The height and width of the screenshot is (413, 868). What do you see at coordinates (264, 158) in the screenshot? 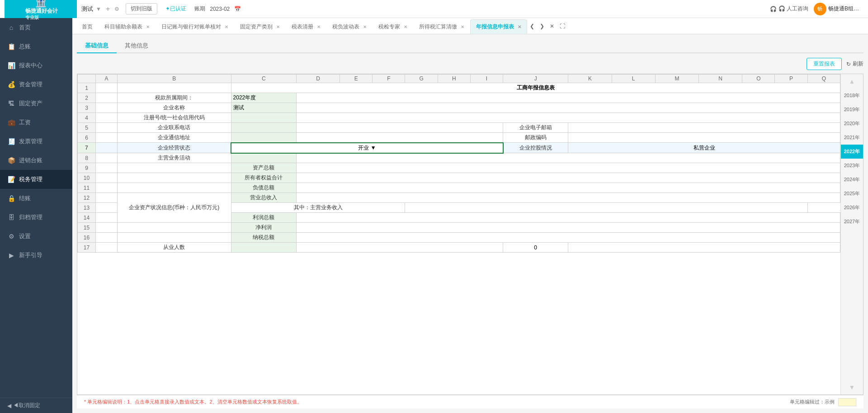
I see `cell-8c` at bounding box center [264, 158].